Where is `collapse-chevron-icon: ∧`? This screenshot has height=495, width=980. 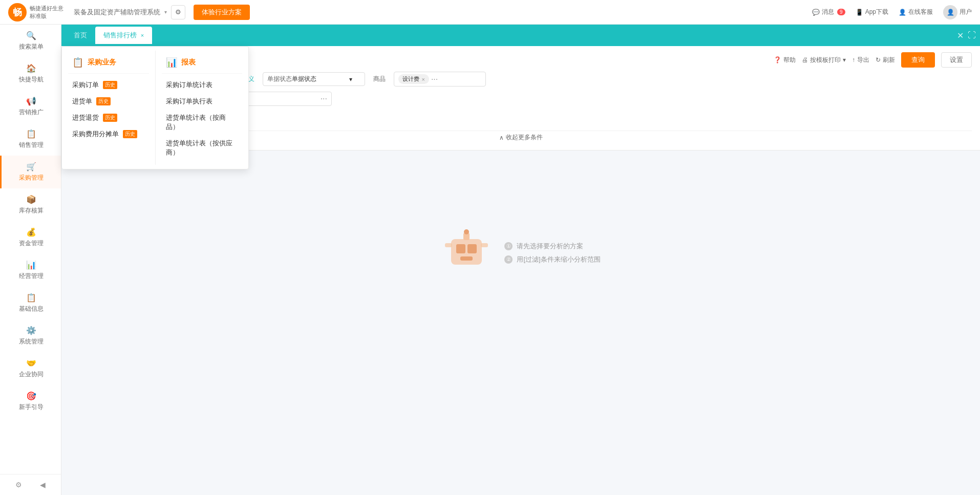 collapse-chevron-icon: ∧ is located at coordinates (502, 138).